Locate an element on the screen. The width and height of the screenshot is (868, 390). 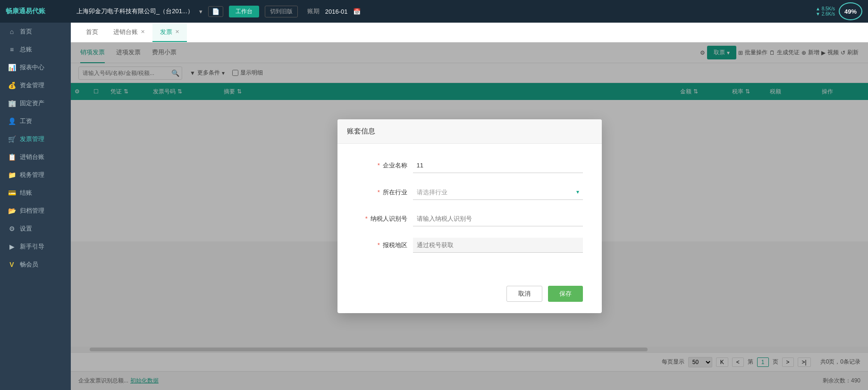
sidebar-item-label: 报表中心 is located at coordinates (32, 67).